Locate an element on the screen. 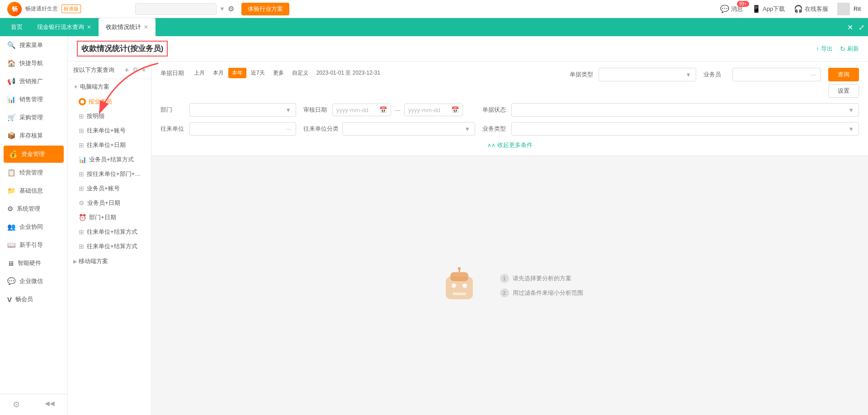 Image resolution: width=868 pixels, height=415 pixels. tab-collection-stats-close: ✕ is located at coordinates (146, 27).